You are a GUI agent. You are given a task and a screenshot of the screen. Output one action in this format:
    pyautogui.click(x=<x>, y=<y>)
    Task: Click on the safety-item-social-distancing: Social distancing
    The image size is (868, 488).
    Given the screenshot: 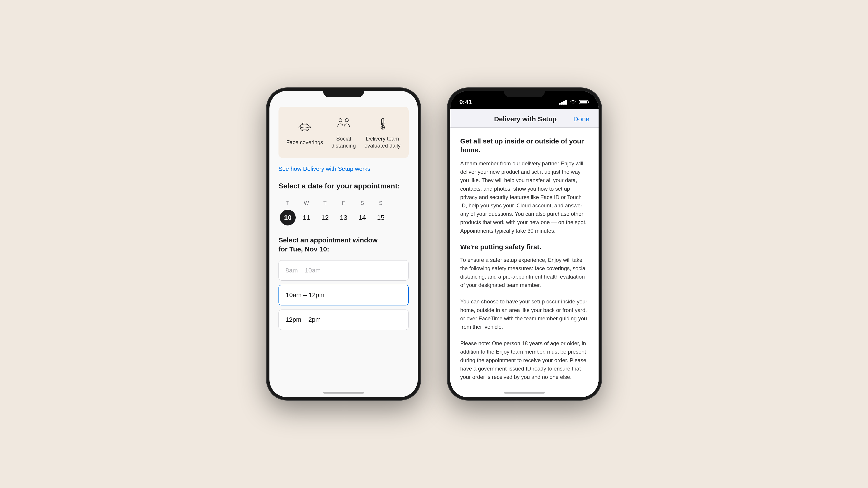 What is the action you would take?
    pyautogui.click(x=344, y=132)
    